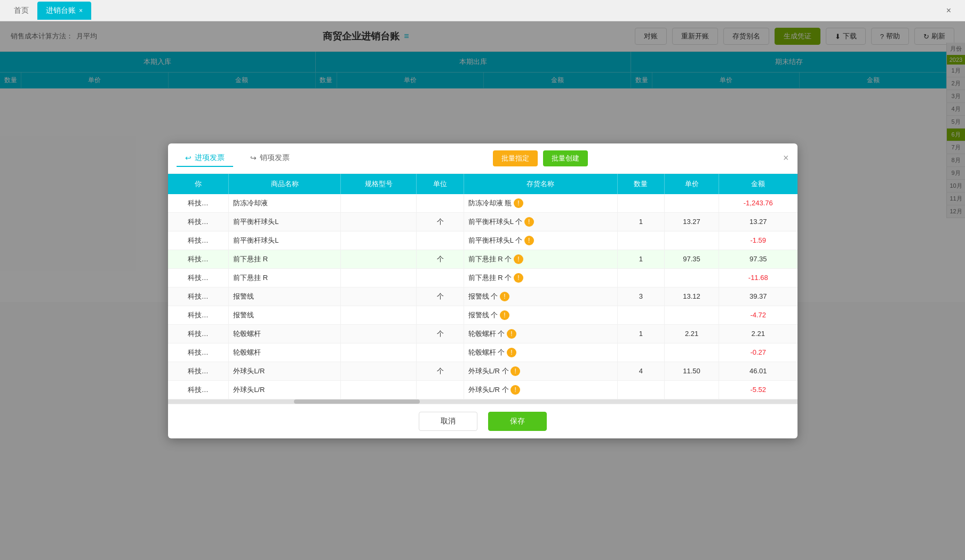  I want to click on col-quantity: 数量, so click(641, 184).